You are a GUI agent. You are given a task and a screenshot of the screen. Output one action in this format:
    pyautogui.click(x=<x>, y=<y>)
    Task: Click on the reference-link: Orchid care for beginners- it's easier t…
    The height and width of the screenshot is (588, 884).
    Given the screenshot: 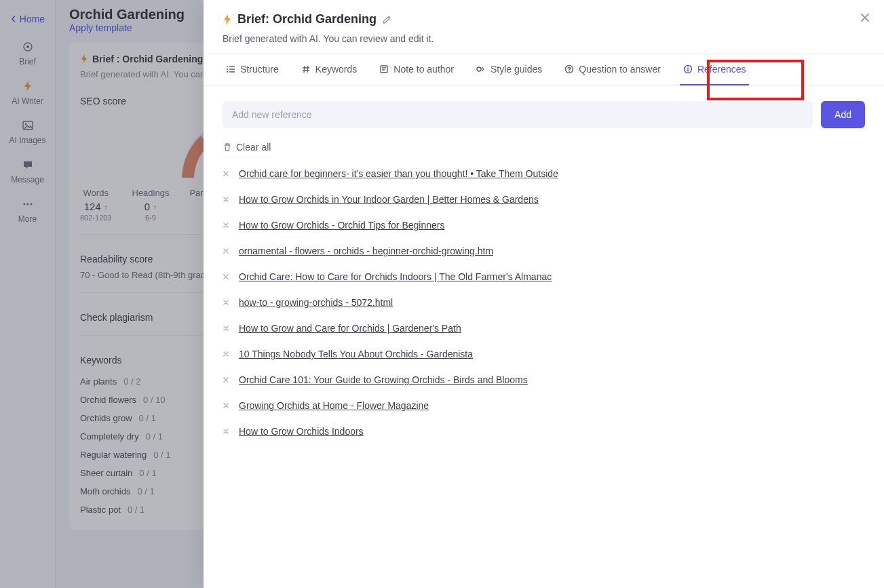 What is the action you would take?
    pyautogui.click(x=399, y=174)
    